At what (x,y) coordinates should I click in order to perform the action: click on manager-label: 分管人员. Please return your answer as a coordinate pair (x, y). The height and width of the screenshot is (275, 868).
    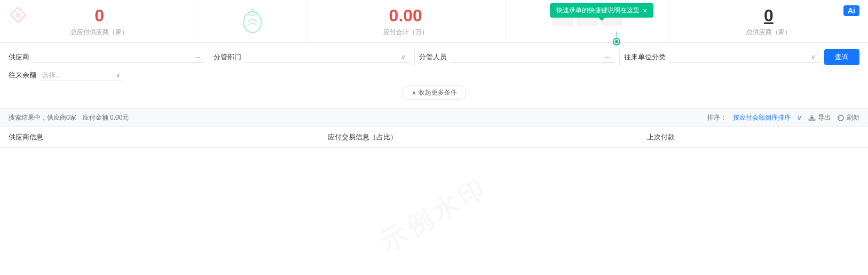
    Looking at the image, I should click on (433, 57).